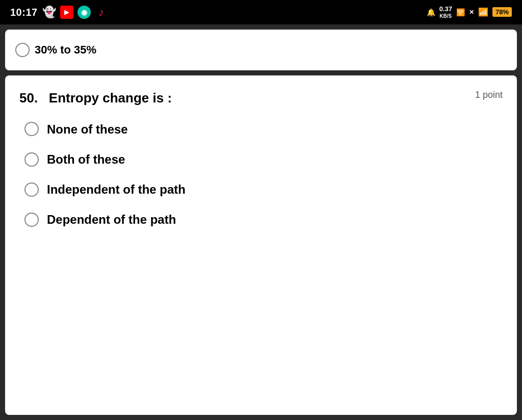 Image resolution: width=522 pixels, height=420 pixels. What do you see at coordinates (84, 12) in the screenshot?
I see `teal-app-icon: ◉` at bounding box center [84, 12].